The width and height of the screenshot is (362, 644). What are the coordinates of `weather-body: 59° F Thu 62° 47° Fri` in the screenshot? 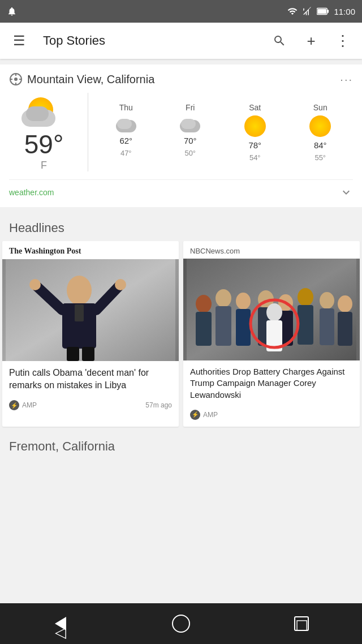 It's located at (181, 132).